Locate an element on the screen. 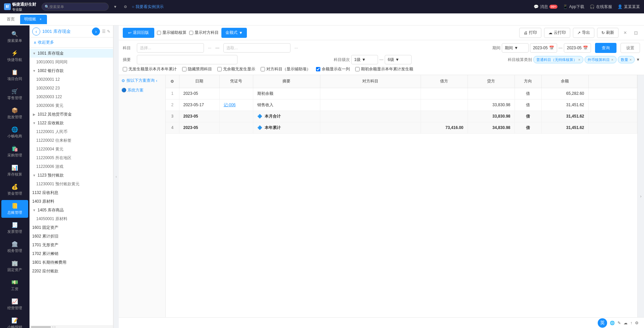 The image size is (644, 328). sidebar-item-inventory: 📊 库存核算 is located at coordinates (15, 171).